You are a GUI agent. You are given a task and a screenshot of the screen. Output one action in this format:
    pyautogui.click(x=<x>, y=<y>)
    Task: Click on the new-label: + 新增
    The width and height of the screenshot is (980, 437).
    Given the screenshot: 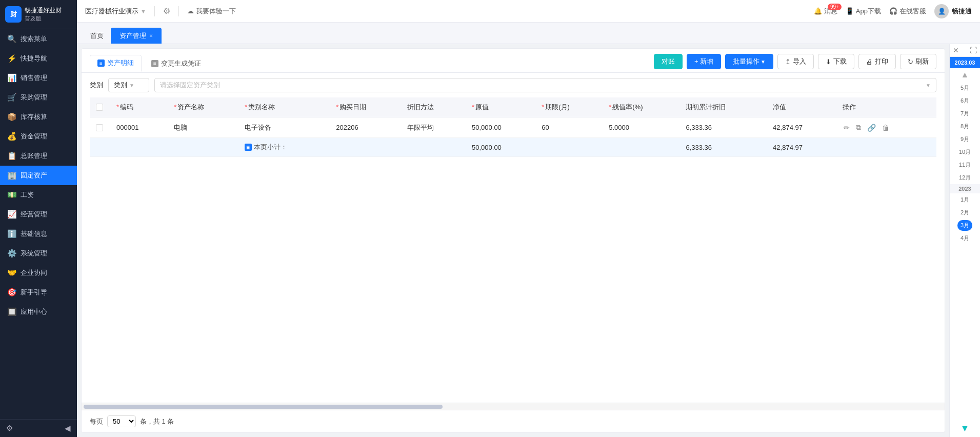 What is the action you would take?
    pyautogui.click(x=704, y=62)
    